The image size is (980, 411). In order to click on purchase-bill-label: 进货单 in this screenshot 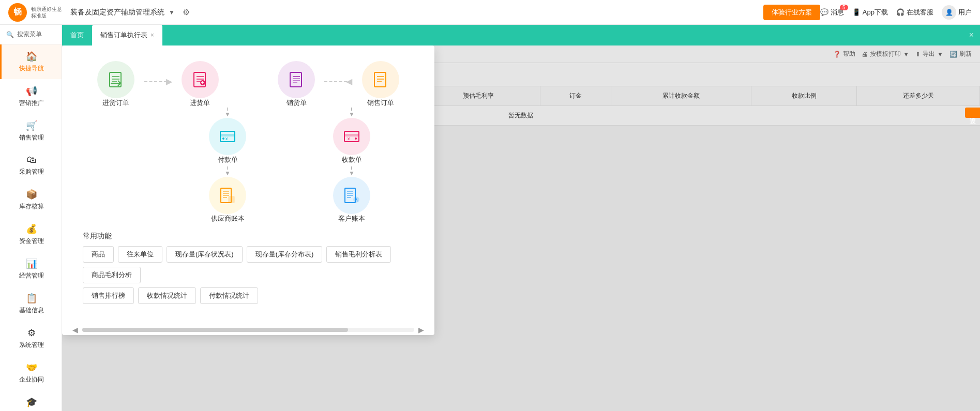, I will do `click(200, 103)`.